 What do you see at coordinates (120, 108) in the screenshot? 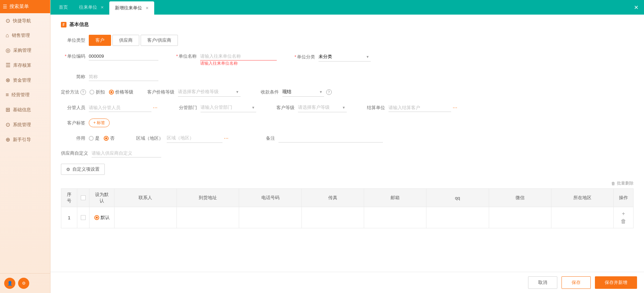
I see `manager-input` at bounding box center [120, 108].